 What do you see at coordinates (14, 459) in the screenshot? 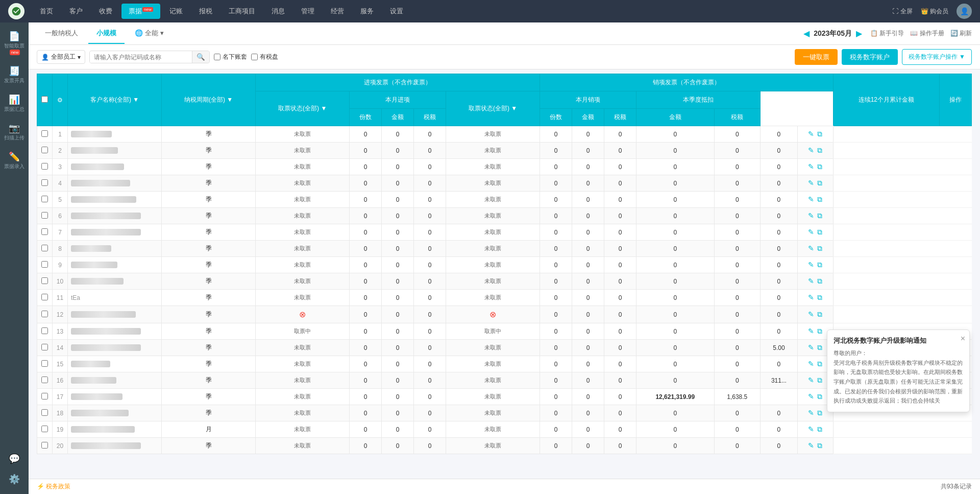
I see `sidebar-item-chat: 💬` at bounding box center [14, 459].